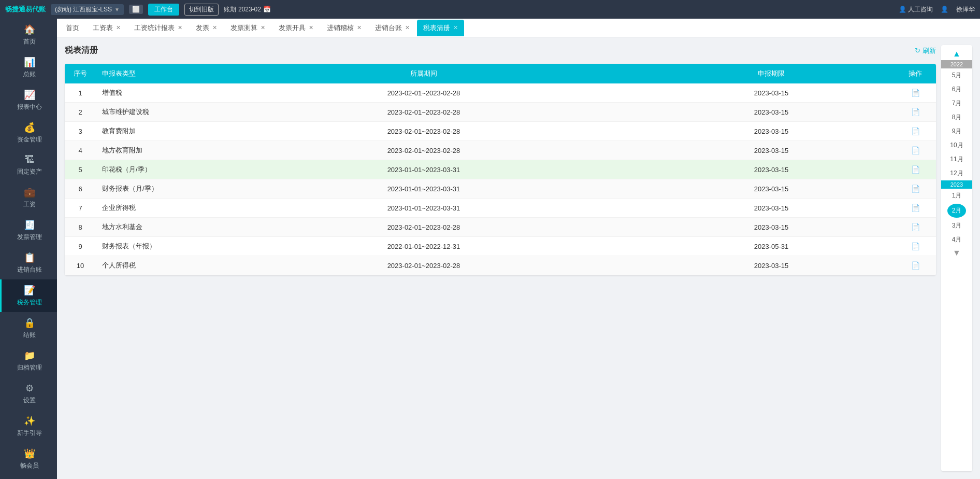 This screenshot has width=980, height=479. What do you see at coordinates (490, 9) in the screenshot?
I see `top-bar: 畅捷通易代账 (勿动) 江西服宝-LSS ▼ ⬜ 工作台 切到旧版 账期 202…` at bounding box center [490, 9].